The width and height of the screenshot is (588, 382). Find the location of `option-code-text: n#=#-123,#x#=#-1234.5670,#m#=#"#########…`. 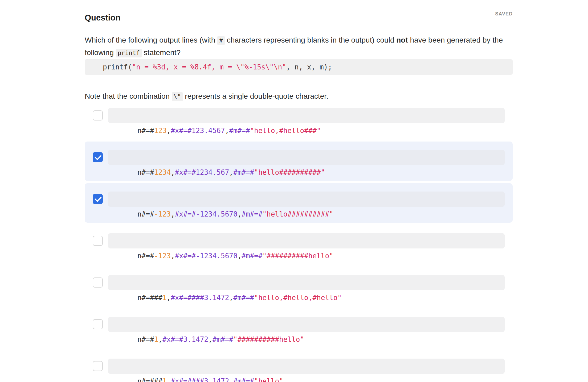

option-code-text: n#=#-123,#x#=#-1234.5670,#m#=#"#########… is located at coordinates (235, 256).